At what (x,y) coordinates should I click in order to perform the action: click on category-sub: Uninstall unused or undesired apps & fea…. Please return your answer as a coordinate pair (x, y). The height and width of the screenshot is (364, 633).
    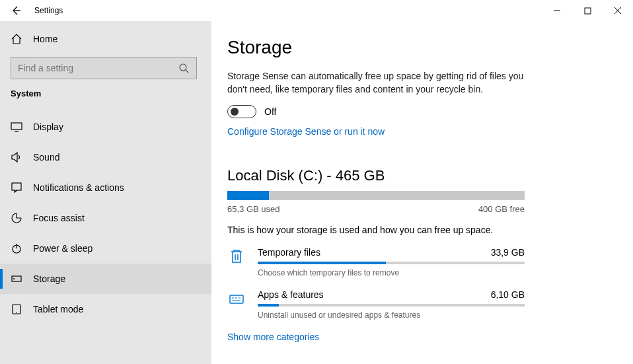
    Looking at the image, I should click on (391, 315).